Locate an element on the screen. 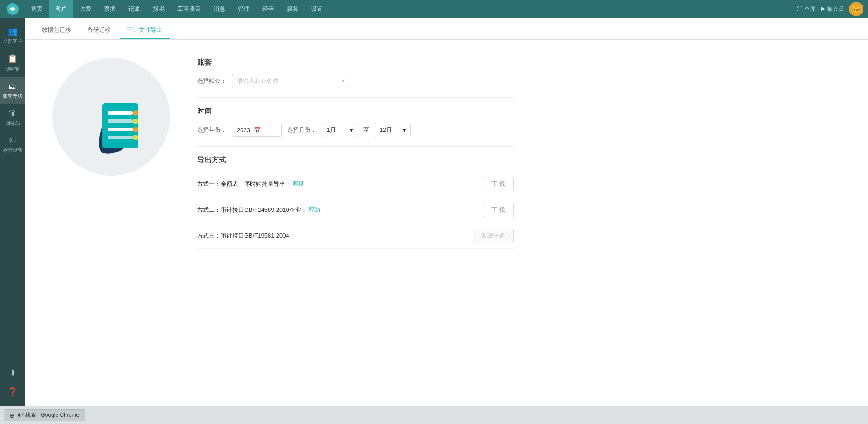  method-2-text: 方式二：审计接口GB/T24589-2010企业： 帮助 is located at coordinates (259, 210).